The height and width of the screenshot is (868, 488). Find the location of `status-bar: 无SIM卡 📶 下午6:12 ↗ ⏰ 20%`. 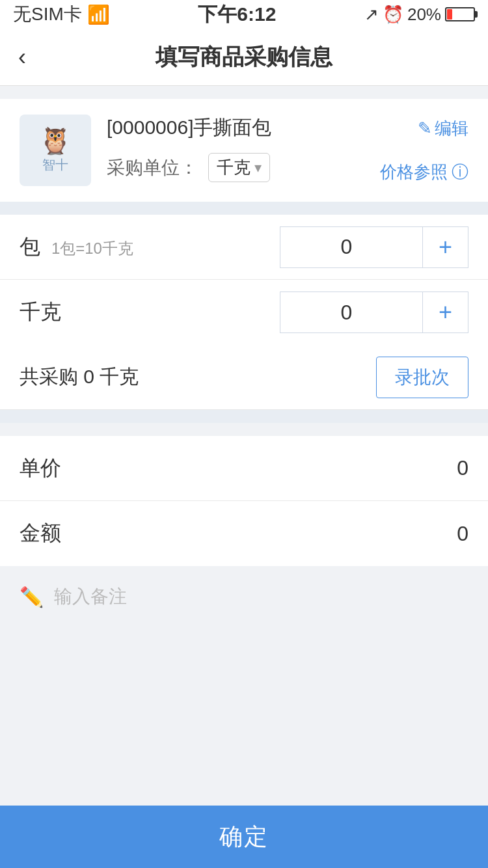

status-bar: 无SIM卡 📶 下午6:12 ↗ ⏰ 20% is located at coordinates (244, 14).